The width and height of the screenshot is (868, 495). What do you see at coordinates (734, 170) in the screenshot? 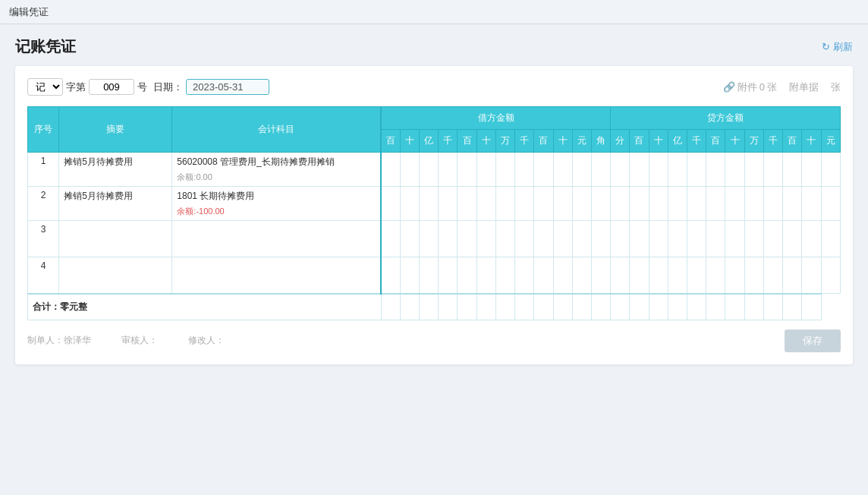
I see `cell-c7-r1` at bounding box center [734, 170].